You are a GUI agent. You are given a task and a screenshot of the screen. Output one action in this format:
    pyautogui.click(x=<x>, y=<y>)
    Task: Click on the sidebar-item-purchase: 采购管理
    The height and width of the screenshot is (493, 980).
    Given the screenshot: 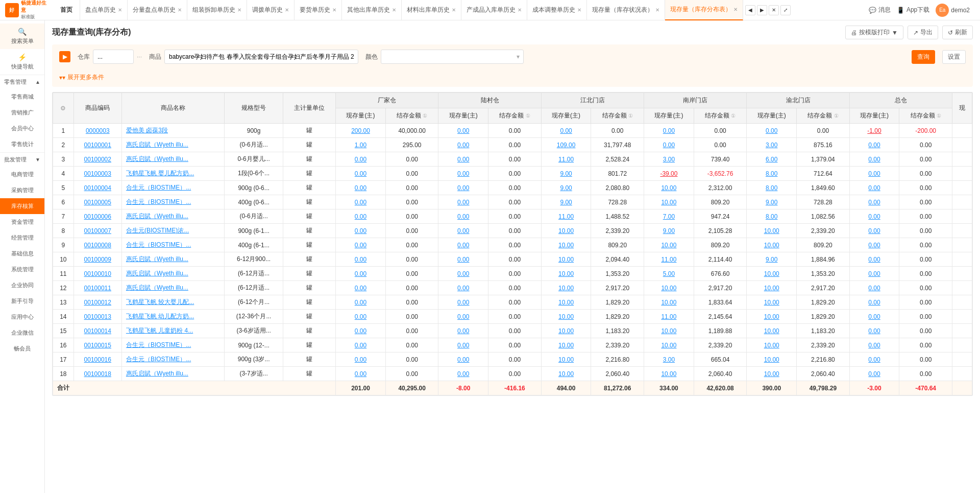 What is the action you would take?
    pyautogui.click(x=22, y=190)
    